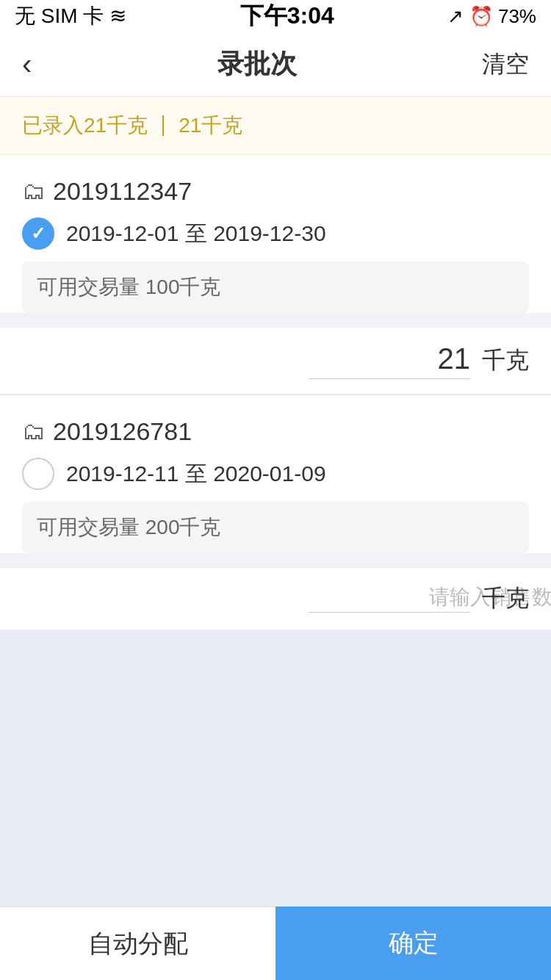  Describe the element at coordinates (413, 943) in the screenshot. I see `confirm-button: 确定` at that location.